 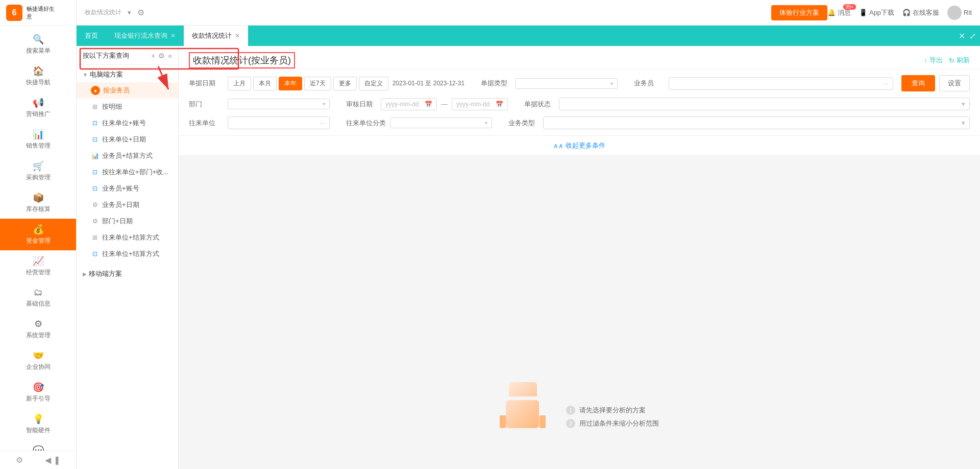 What do you see at coordinates (496, 83) in the screenshot?
I see `doctype-label: 单据类型` at bounding box center [496, 83].